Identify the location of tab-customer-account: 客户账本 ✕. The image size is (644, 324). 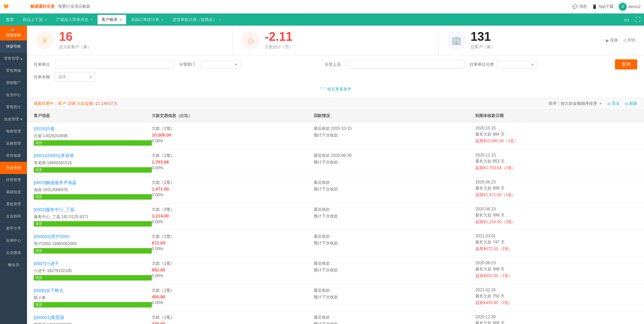
(112, 20).